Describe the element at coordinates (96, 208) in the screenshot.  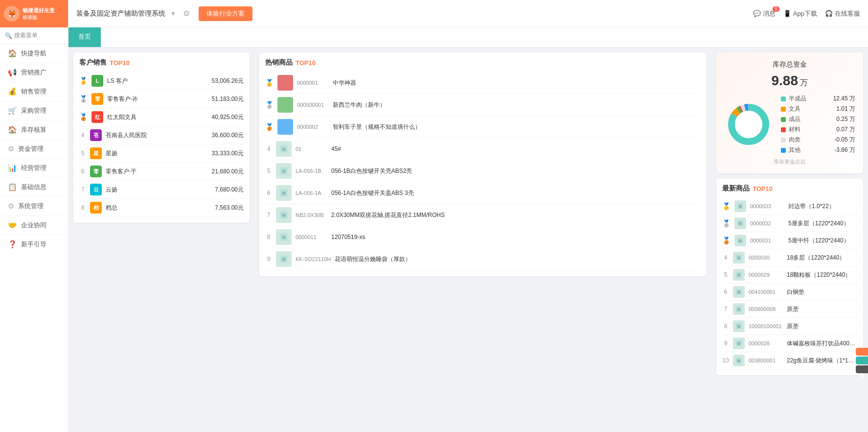
I see `customer-avatar: 档` at that location.